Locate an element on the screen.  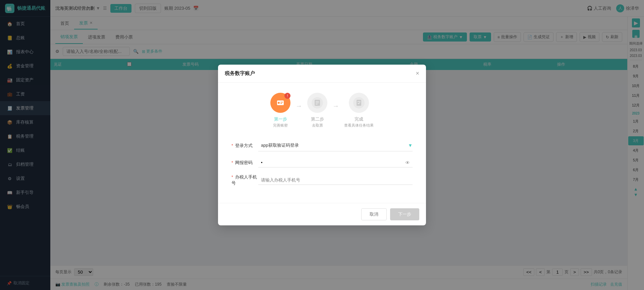
step-complete-desc: 查看具体任务结果 is located at coordinates (359, 125).